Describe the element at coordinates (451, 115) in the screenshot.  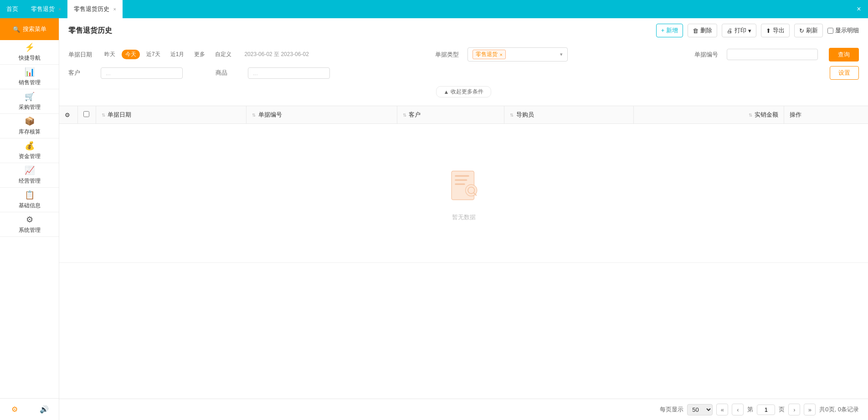
I see `th-customer: ⇅ 客户` at that location.